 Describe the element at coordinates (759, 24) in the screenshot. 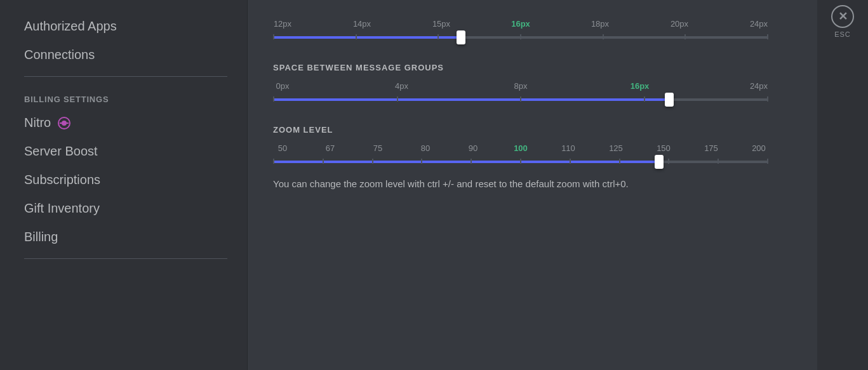

I see `tick-24px: 24px` at that location.